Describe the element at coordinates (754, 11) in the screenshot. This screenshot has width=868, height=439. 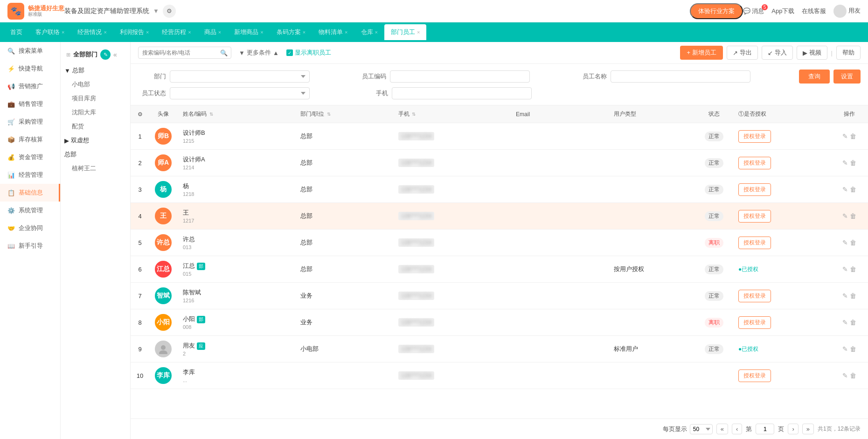
I see `message-button: 💬 消息 5` at that location.